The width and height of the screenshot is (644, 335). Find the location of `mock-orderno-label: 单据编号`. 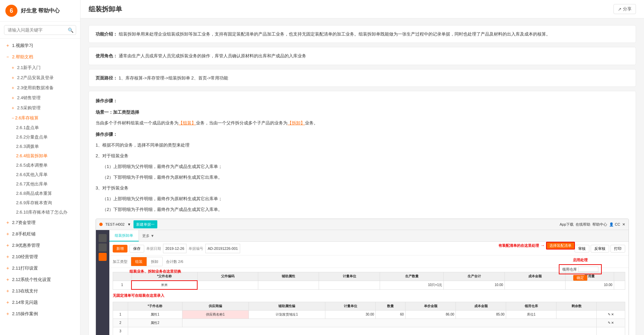

mock-orderno-label: 单据编号 is located at coordinates (196, 248).